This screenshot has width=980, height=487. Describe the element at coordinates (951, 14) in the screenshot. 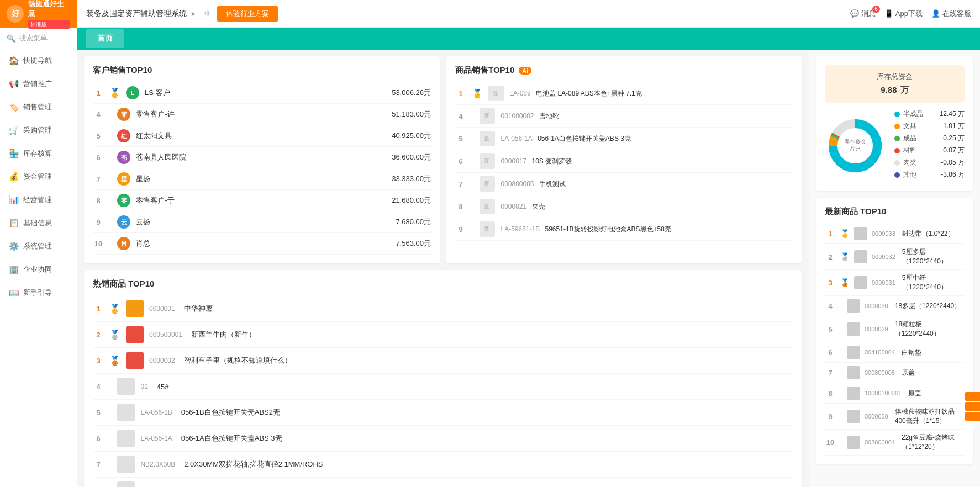

I see `online-service-button: 👤 在线客服` at that location.